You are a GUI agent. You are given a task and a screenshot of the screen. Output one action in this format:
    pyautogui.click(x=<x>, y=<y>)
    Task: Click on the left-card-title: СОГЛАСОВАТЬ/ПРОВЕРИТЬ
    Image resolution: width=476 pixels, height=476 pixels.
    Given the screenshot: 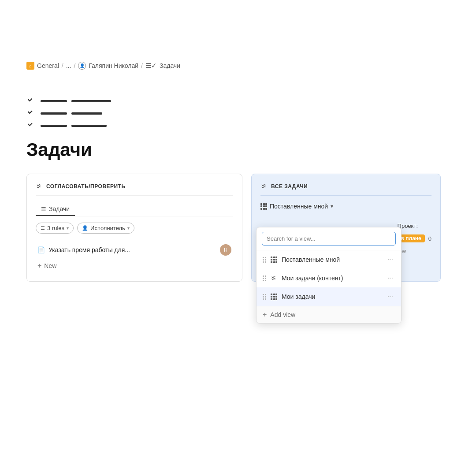 What is the action you would take?
    pyautogui.click(x=86, y=186)
    